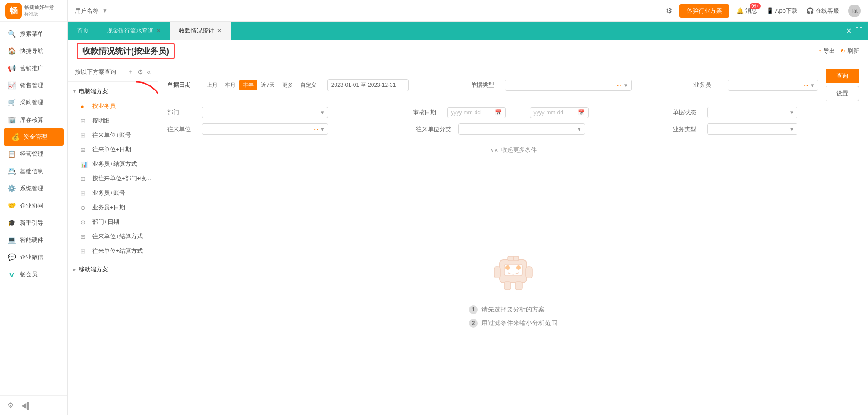 This screenshot has width=868, height=415. What do you see at coordinates (12, 51) in the screenshot?
I see `home-icon: 🏠` at bounding box center [12, 51].